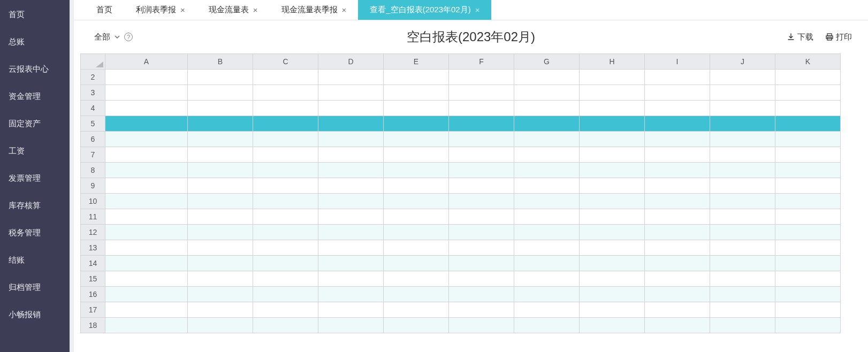  What do you see at coordinates (147, 139) in the screenshot?
I see `cell-A6` at bounding box center [147, 139].